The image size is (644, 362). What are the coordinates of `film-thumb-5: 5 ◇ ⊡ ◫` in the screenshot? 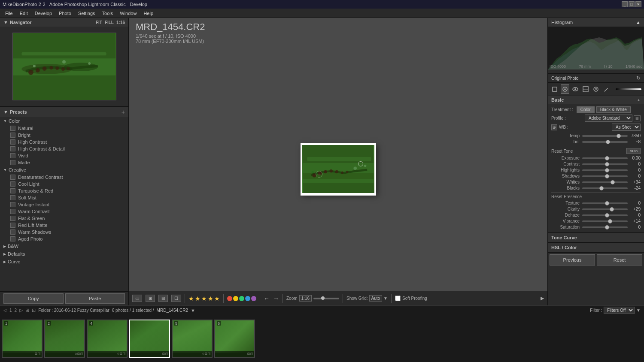 It's located at (192, 339).